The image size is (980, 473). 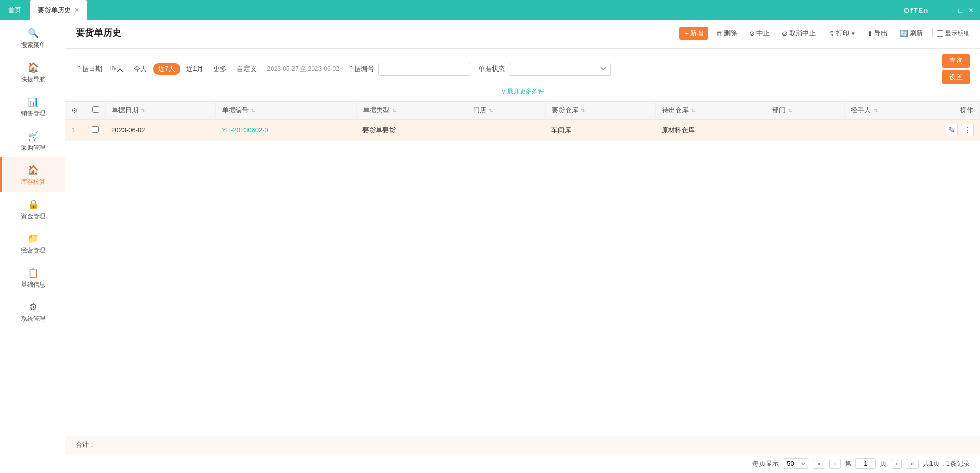 What do you see at coordinates (883, 464) in the screenshot?
I see `page-unit: 页` at bounding box center [883, 464].